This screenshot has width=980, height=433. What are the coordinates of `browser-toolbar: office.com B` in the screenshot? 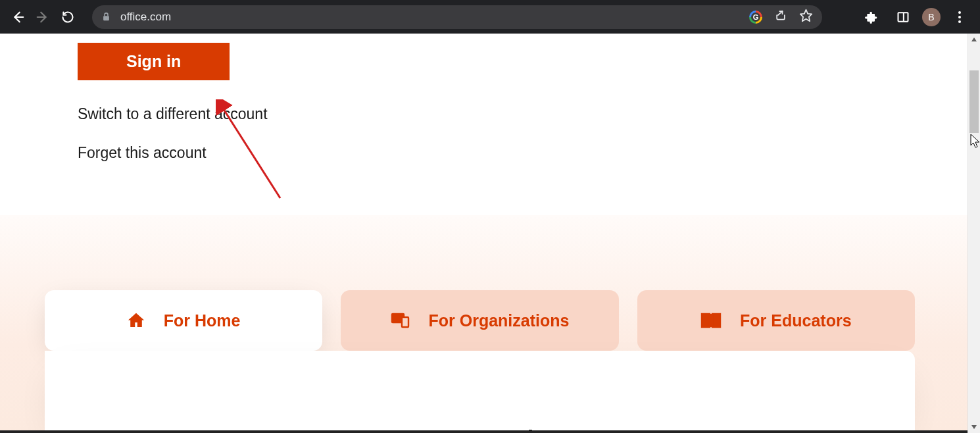 It's located at (490, 17).